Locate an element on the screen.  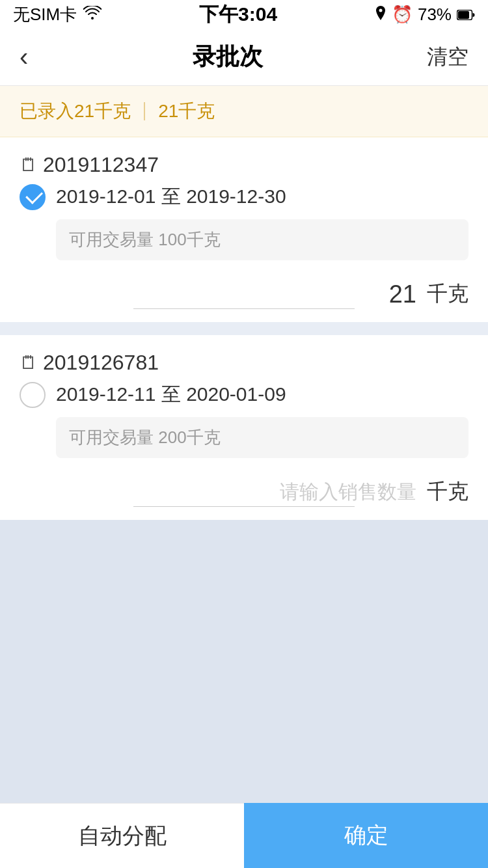
summary-divider is located at coordinates (144, 111).